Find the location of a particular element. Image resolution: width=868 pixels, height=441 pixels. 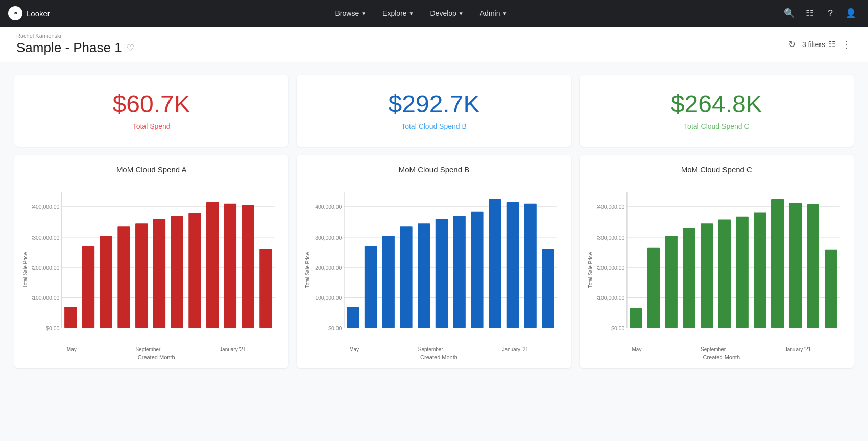

kpi-value-spend-a: $60.7K is located at coordinates (152, 104).